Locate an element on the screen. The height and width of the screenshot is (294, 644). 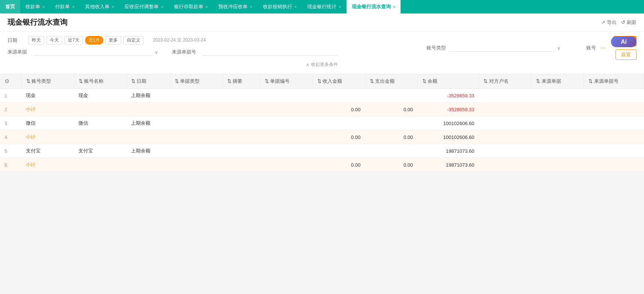
ai-badge: Ai is located at coordinates (624, 42).